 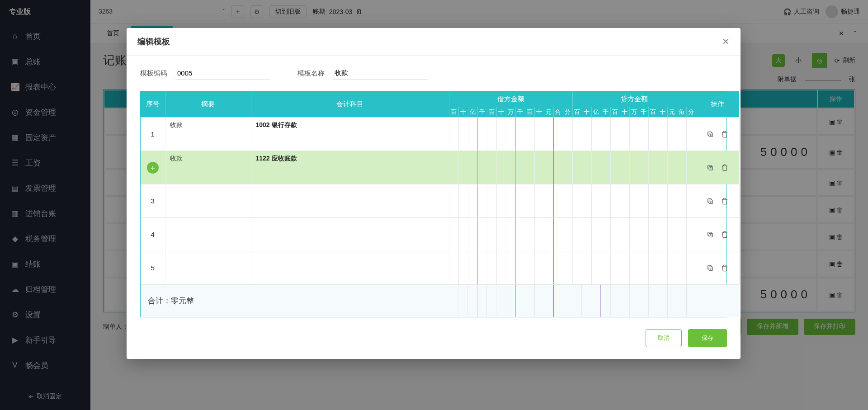 I want to click on total-credit-grid, so click(x=634, y=301).